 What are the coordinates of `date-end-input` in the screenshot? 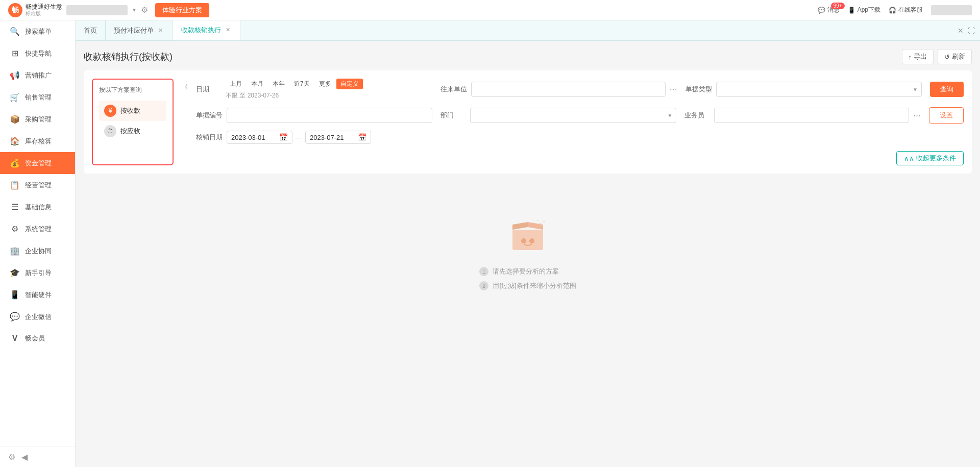 It's located at (333, 138).